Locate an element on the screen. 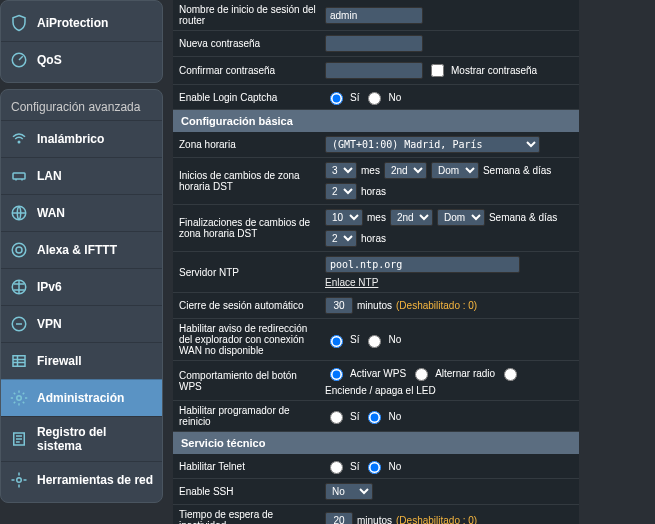 This screenshot has width=655, height=524. nav-label: AiProtection is located at coordinates (72, 23).